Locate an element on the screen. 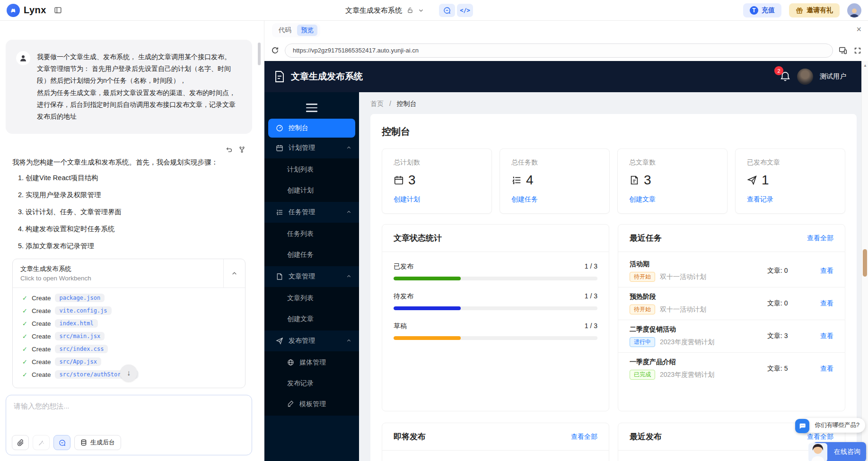  send-icon is located at coordinates (280, 341).